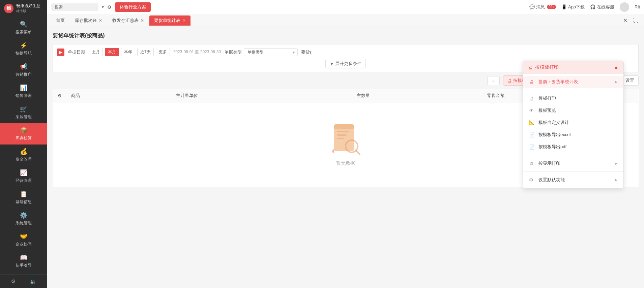  Describe the element at coordinates (494, 81) in the screenshot. I see `more-options-btn: ···` at that location.